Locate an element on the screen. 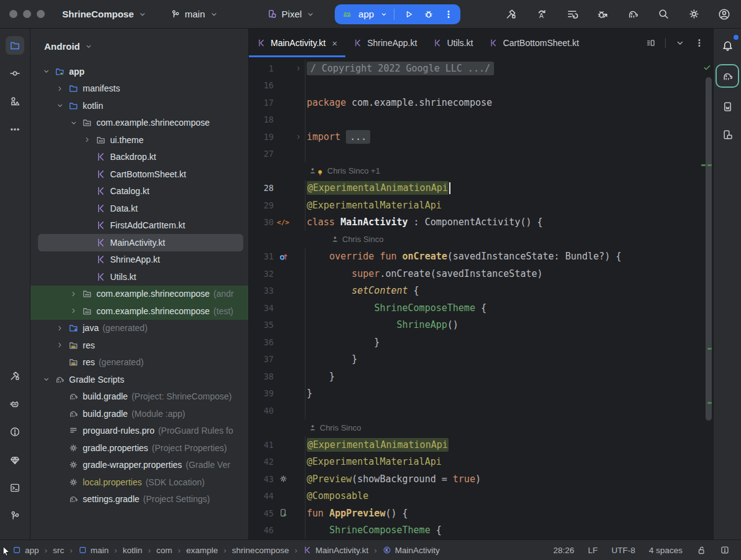 This screenshot has width=741, height=560. device-selector: Pixel is located at coordinates (291, 14).